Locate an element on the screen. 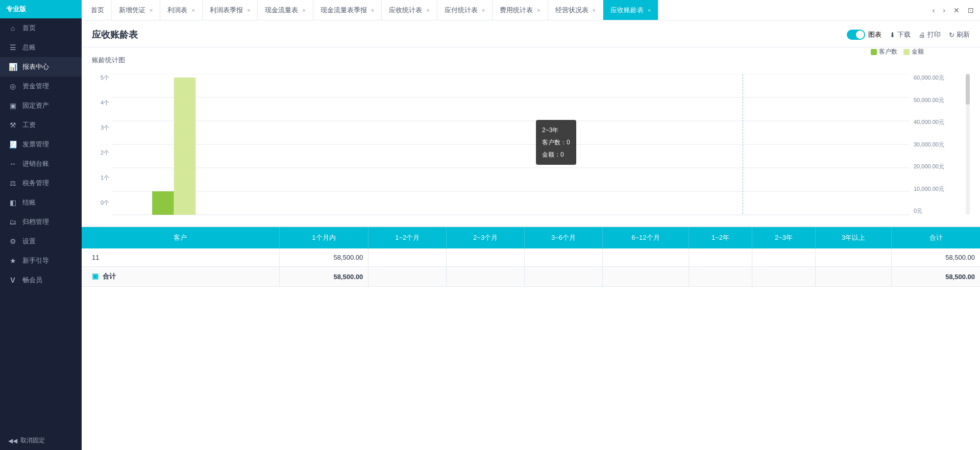 The height and width of the screenshot is (450, 980). sidebar-item-salary: ⚒ 工资 is located at coordinates (41, 125).